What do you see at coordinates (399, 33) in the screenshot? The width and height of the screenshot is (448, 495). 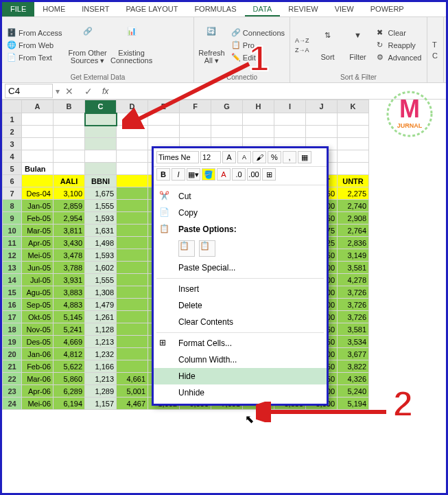 I see `clear-filter: ✖Clear` at bounding box center [399, 33].